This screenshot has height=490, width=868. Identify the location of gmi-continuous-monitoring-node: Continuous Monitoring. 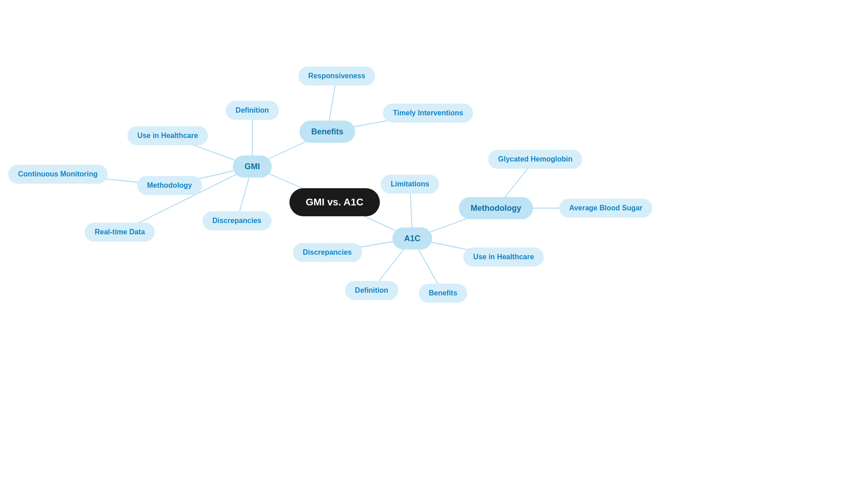
(58, 174).